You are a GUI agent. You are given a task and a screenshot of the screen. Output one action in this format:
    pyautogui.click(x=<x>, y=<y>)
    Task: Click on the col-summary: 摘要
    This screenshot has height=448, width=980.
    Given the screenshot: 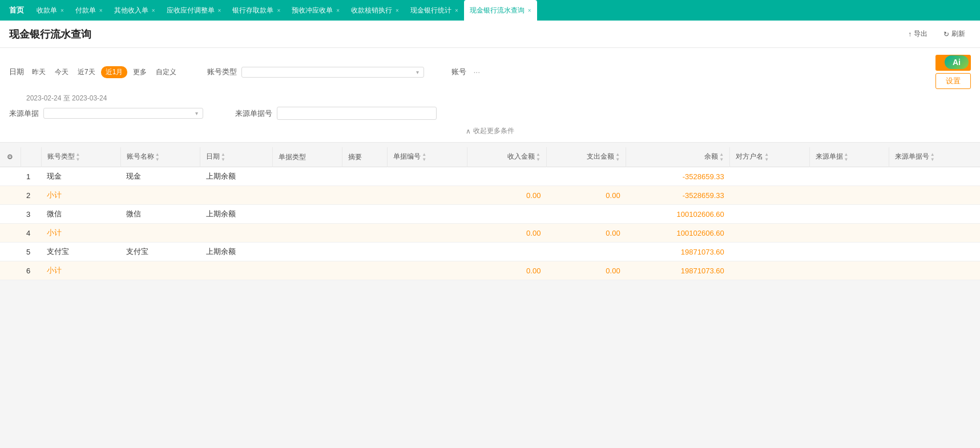 What is the action you would take?
    pyautogui.click(x=364, y=158)
    